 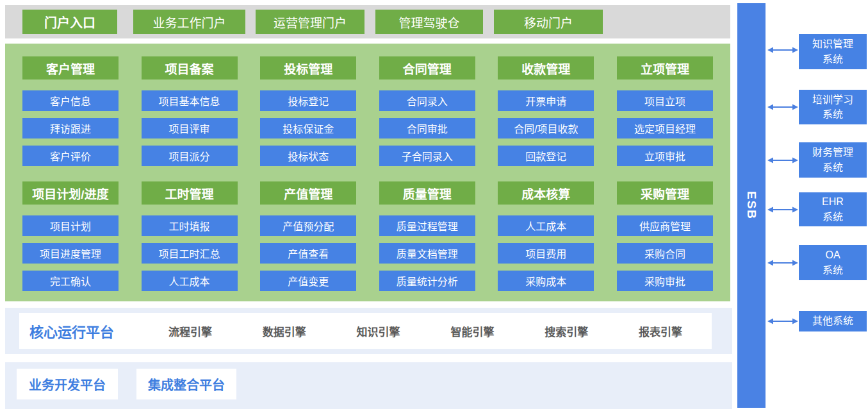 I want to click on module-group-initiation: 立项管理 项目立项 选定项目经理 立项审批, so click(x=665, y=112).